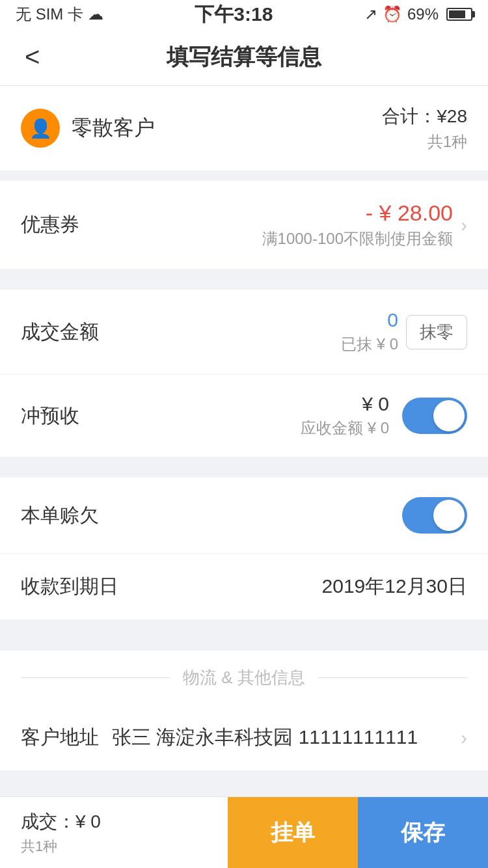 The height and width of the screenshot is (868, 488). What do you see at coordinates (114, 833) in the screenshot?
I see `bottom-info: 成交：¥ 0 共1种` at bounding box center [114, 833].